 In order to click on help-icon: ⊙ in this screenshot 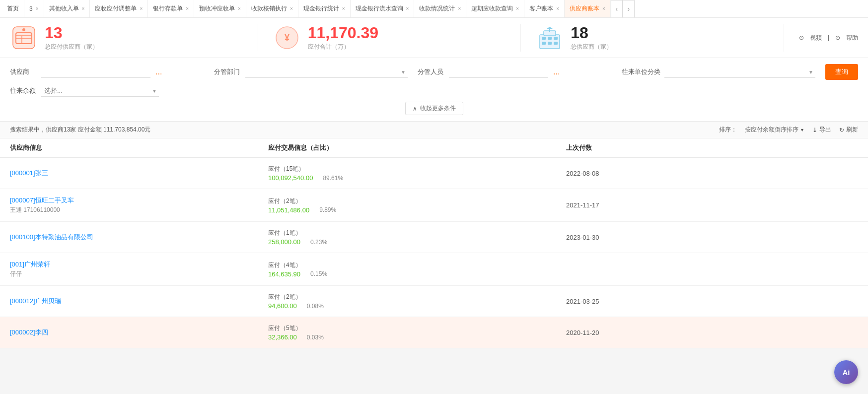, I will do `click(838, 38)`.